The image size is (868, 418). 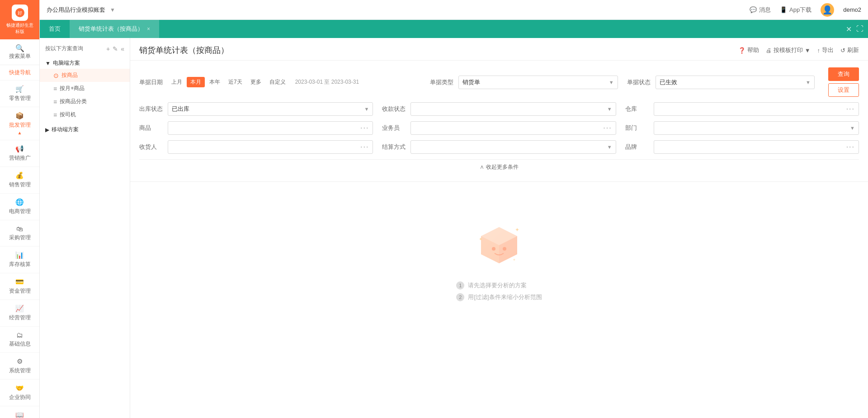 What do you see at coordinates (152, 109) in the screenshot?
I see `out-status-label: 出库状态` at bounding box center [152, 109].